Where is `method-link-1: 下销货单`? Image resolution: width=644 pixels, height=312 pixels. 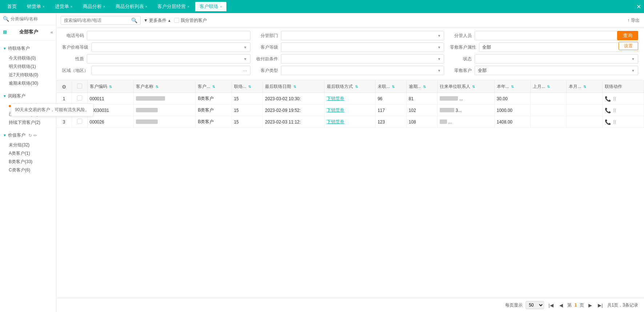
method-link-1: 下销货单 is located at coordinates (335, 98).